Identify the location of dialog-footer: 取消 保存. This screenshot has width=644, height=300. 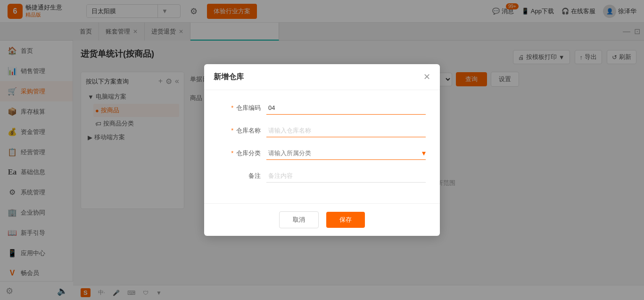
(322, 220).